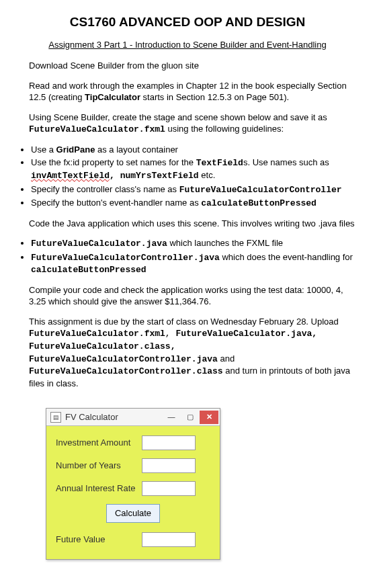  I want to click on gridpane: GridPane, so click(76, 149).